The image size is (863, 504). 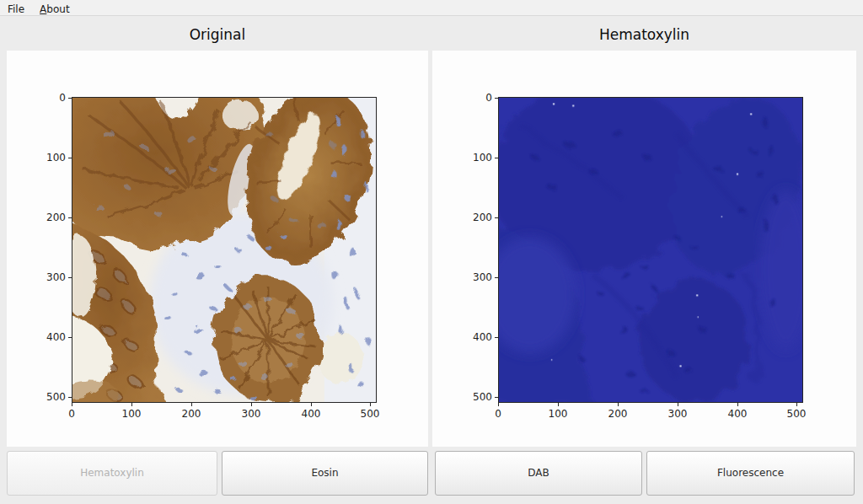 What do you see at coordinates (16, 9) in the screenshot?
I see `menu-file-label: File` at bounding box center [16, 9].